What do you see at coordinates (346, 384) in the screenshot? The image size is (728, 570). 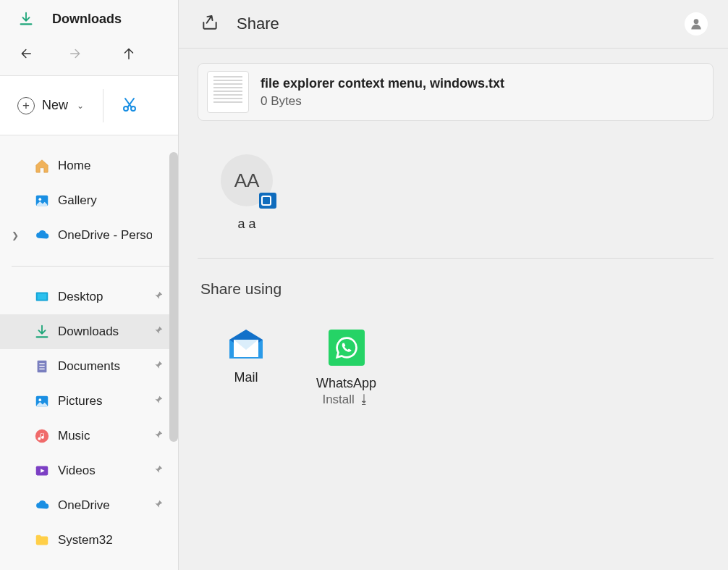 I see `app-name: WhatsApp` at bounding box center [346, 384].